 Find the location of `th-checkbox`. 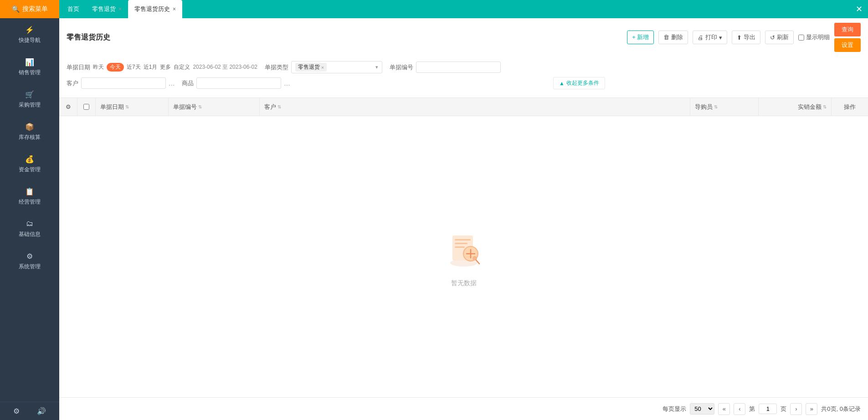

th-checkbox is located at coordinates (87, 107).